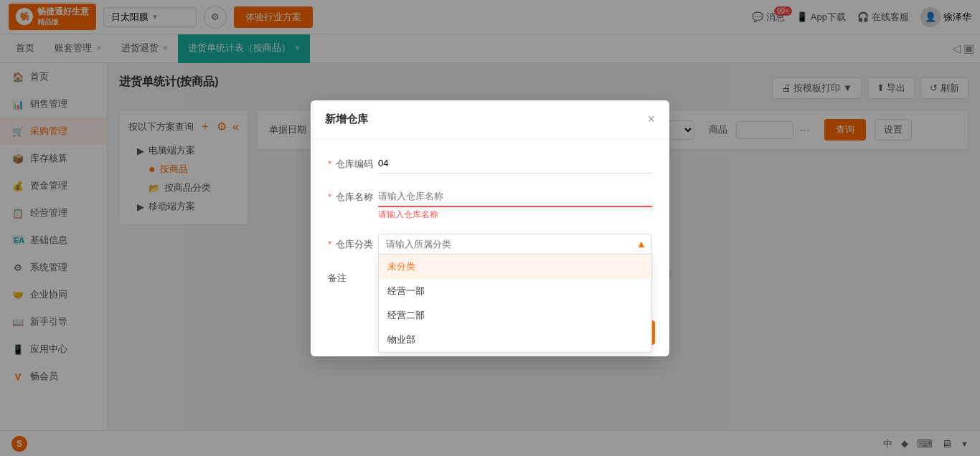  Describe the element at coordinates (353, 162) in the screenshot. I see `code-label: * 仓库编码` at that location.